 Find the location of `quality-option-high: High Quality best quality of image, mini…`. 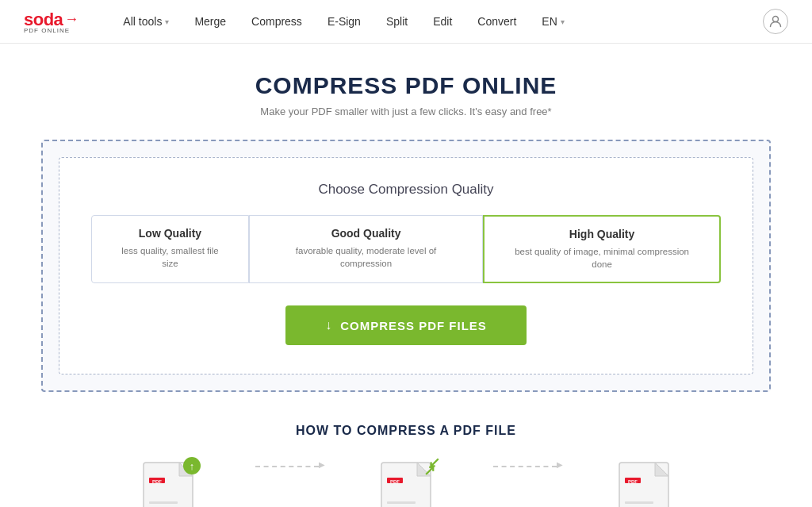

quality-option-high: High Quality best quality of image, mini… is located at coordinates (602, 249).